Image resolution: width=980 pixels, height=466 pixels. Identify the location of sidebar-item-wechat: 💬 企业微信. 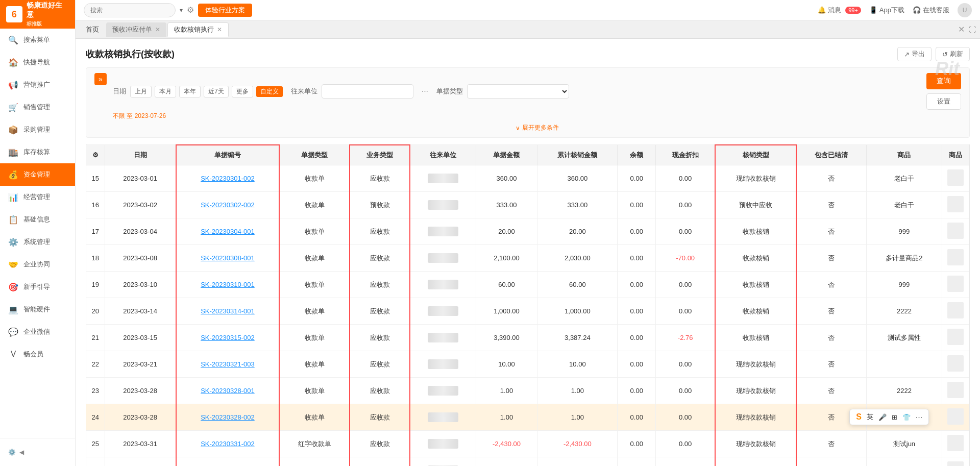
(38, 332).